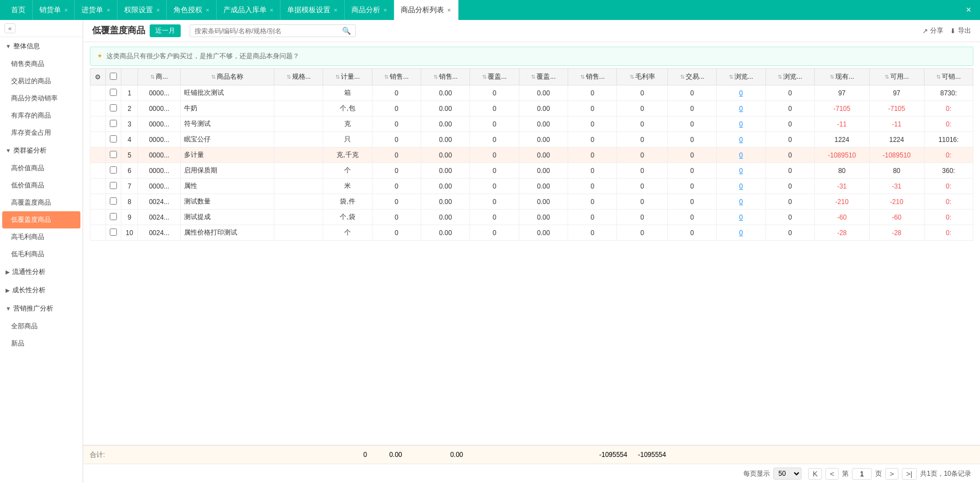  Describe the element at coordinates (41, 344) in the screenshot. I see `sidebar-item-new-goods: 新品` at that location.